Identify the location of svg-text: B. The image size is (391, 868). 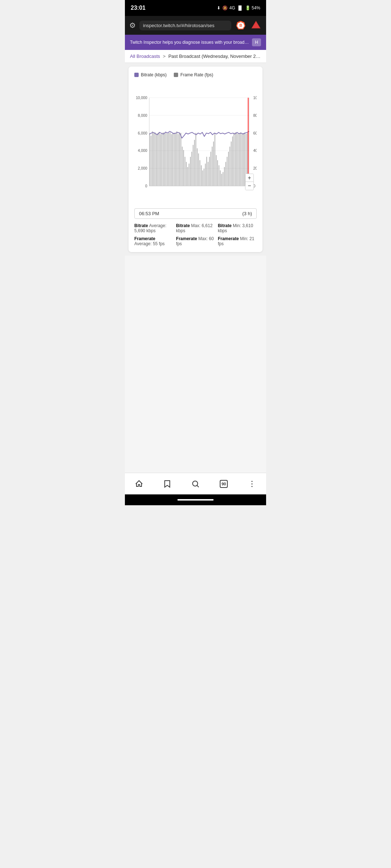
(241, 25).